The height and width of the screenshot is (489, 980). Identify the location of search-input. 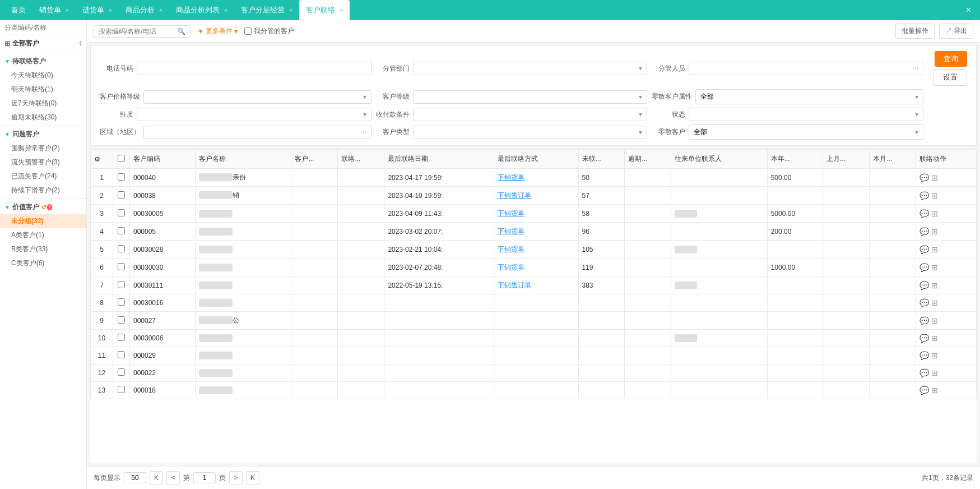
(138, 31).